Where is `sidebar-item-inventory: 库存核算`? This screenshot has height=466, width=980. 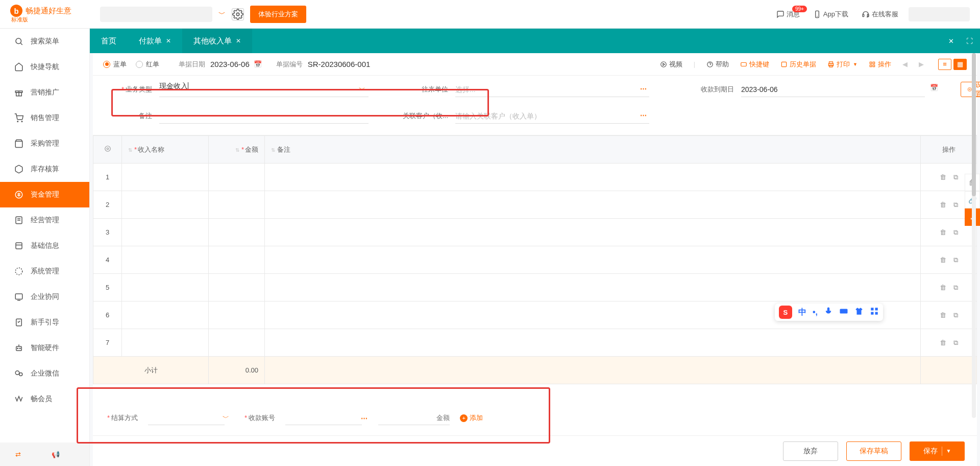
sidebar-item-inventory: 库存核算 is located at coordinates (45, 169).